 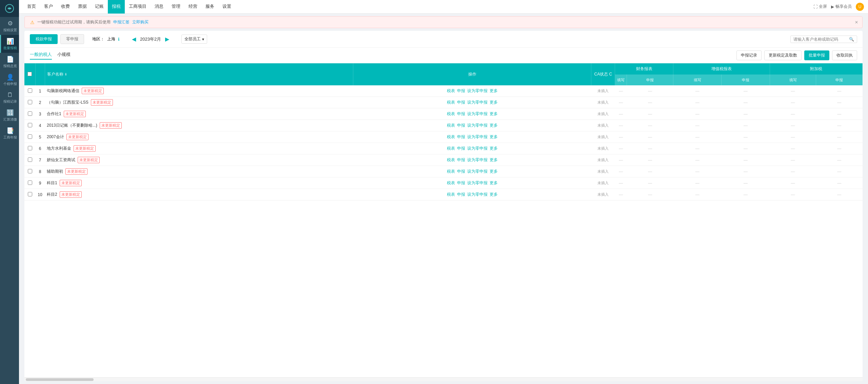 What do you see at coordinates (199, 126) in the screenshot?
I see `row-name: 2013日记账（不要删除哈...) 未更新税定` at bounding box center [199, 126].